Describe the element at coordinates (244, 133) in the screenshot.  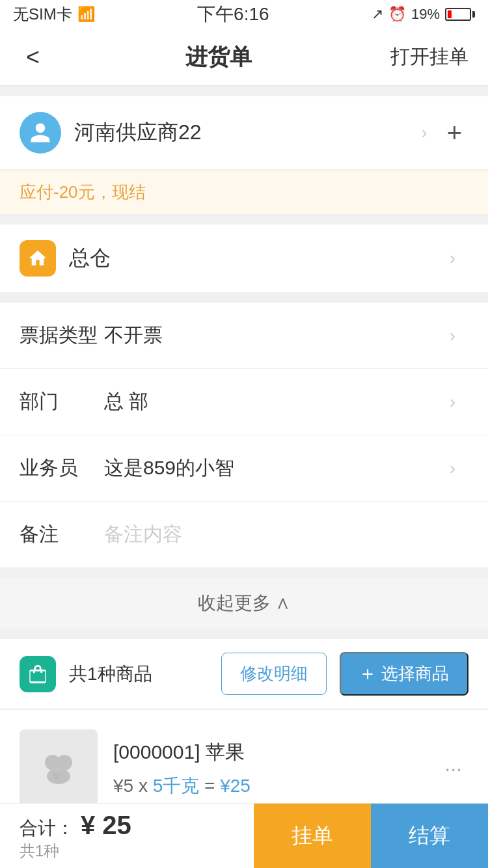
I see `supplier-row: 河南供应商22 › +` at that location.